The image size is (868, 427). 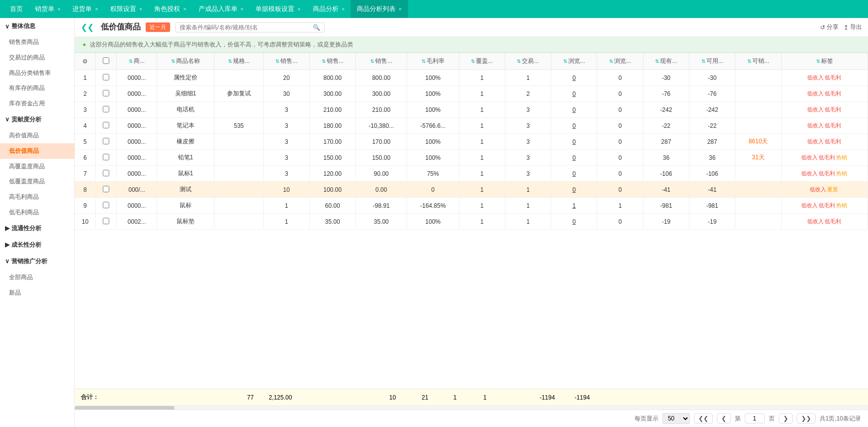 I want to click on nav-item: 商品分析列表×, so click(x=379, y=9).